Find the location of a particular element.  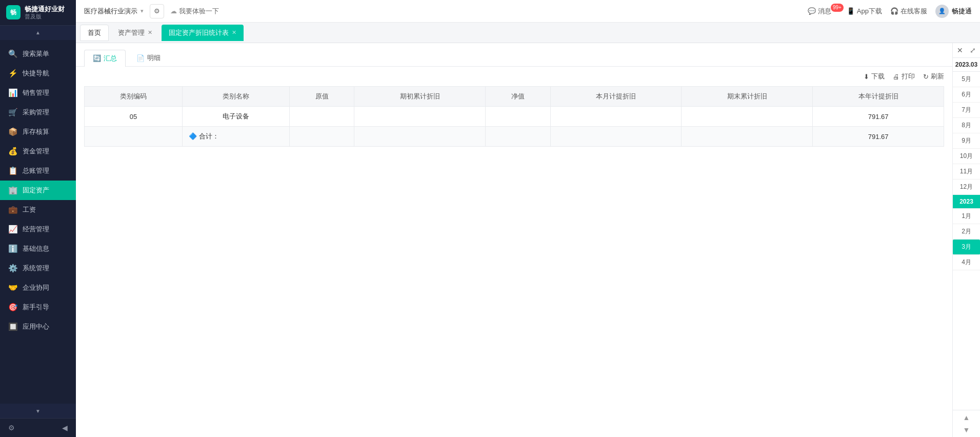

sidebar-item-ledger: 📋 总账管理 is located at coordinates (38, 171).